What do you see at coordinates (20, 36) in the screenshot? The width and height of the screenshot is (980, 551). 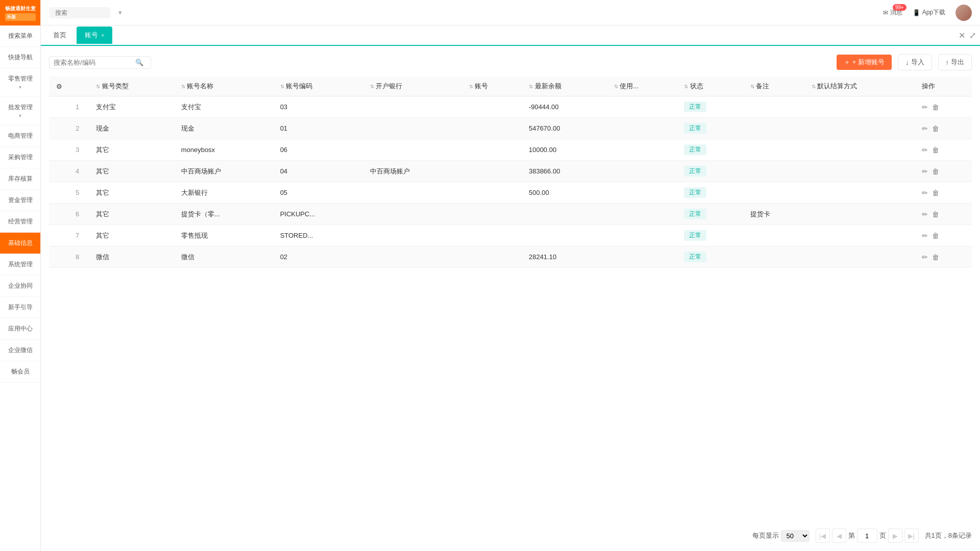 I see `sidebar-item-search-menu: 搜索菜单` at bounding box center [20, 36].